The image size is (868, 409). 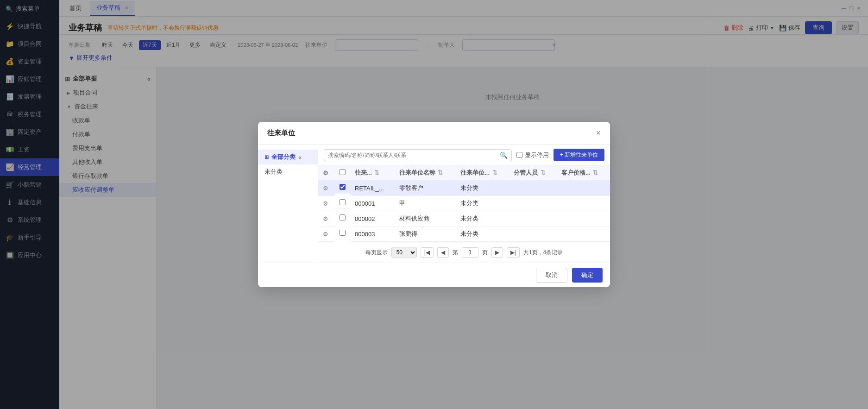 What do you see at coordinates (495, 172) in the screenshot?
I see `sort-category-icon: ⇅` at bounding box center [495, 172].